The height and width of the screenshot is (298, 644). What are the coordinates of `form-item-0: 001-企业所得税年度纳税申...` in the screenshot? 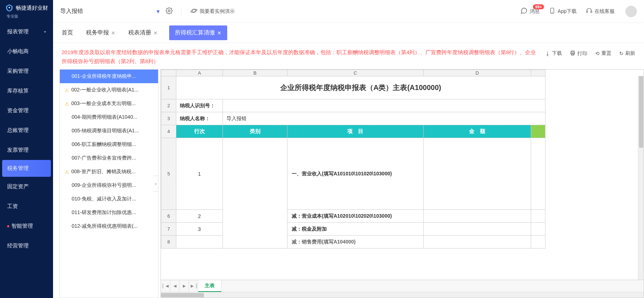 It's located at (109, 76).